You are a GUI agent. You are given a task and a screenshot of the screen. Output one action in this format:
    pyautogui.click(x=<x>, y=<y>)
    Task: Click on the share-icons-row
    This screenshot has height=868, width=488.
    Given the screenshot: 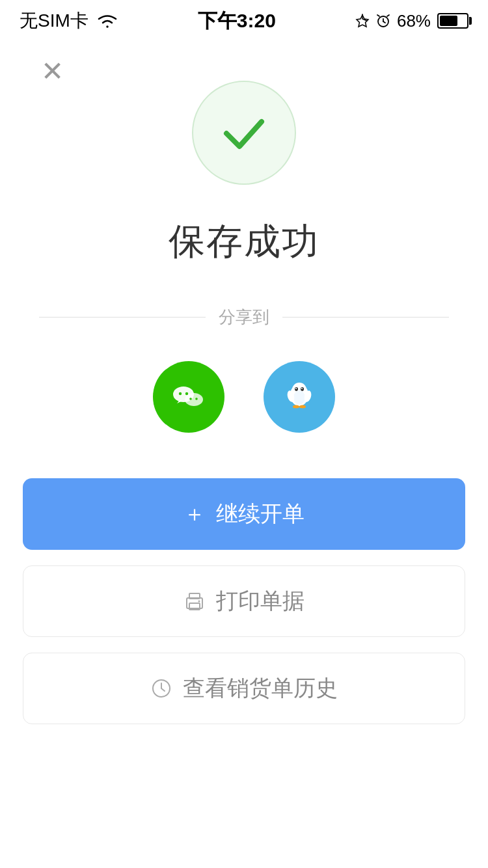 What is the action you would take?
    pyautogui.click(x=244, y=397)
    